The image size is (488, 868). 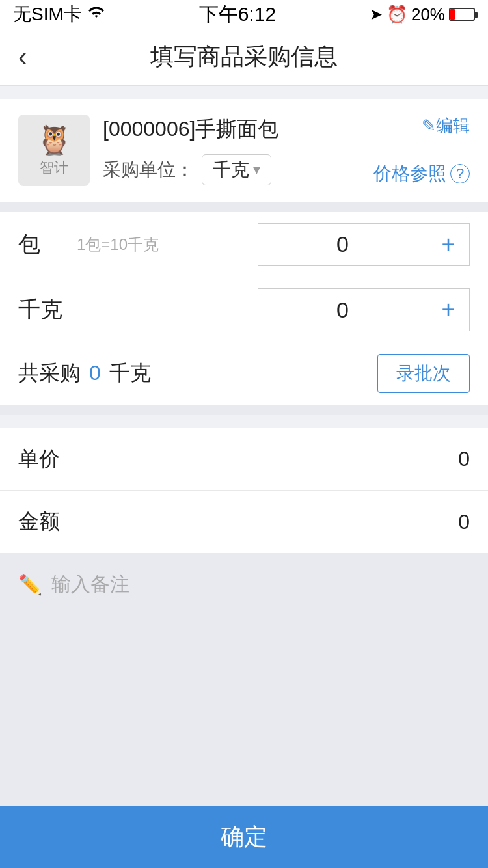 What do you see at coordinates (256, 170) in the screenshot?
I see `chevron-down-icon: ▾` at bounding box center [256, 170].